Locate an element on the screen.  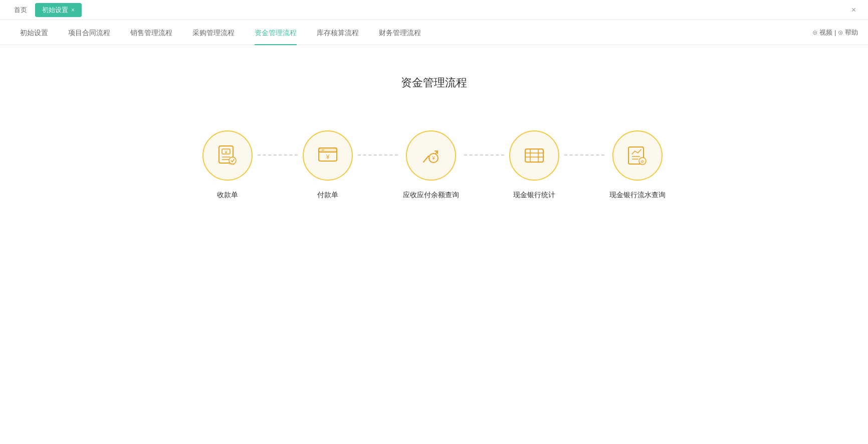
cashflow-icon-circle: ⊕ is located at coordinates (637, 156).